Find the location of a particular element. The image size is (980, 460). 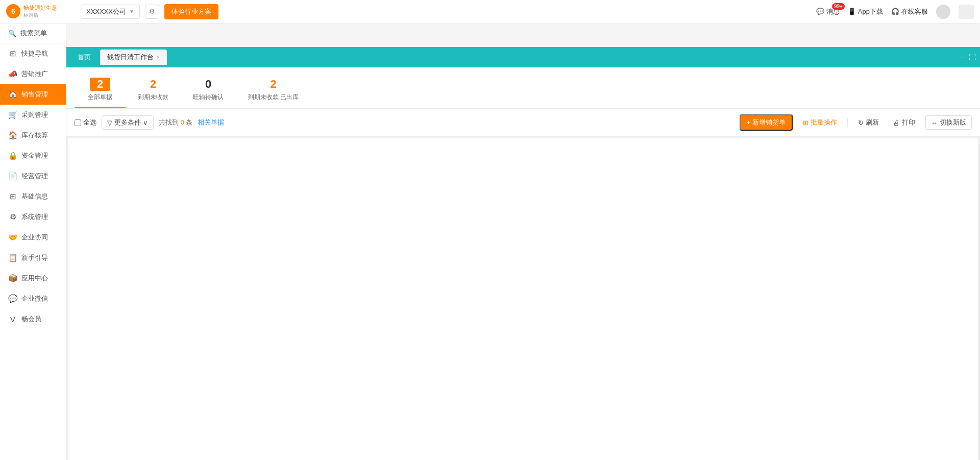

tab-home: 首页 is located at coordinates (84, 57).